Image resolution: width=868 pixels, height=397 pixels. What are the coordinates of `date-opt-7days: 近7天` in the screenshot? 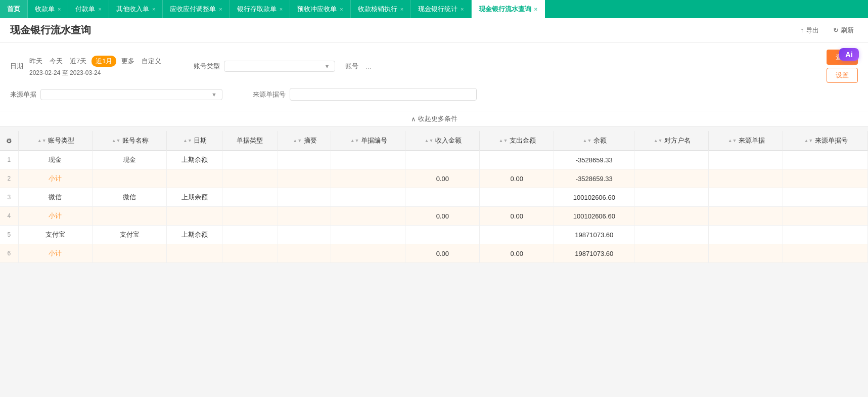 It's located at (78, 61).